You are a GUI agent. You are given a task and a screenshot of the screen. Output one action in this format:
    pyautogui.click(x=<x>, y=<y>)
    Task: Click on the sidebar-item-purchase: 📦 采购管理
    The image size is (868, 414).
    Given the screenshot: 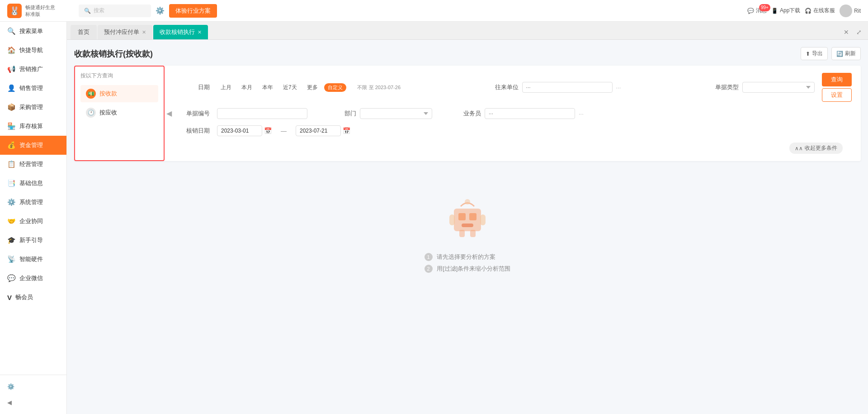 What is the action you would take?
    pyautogui.click(x=33, y=107)
    